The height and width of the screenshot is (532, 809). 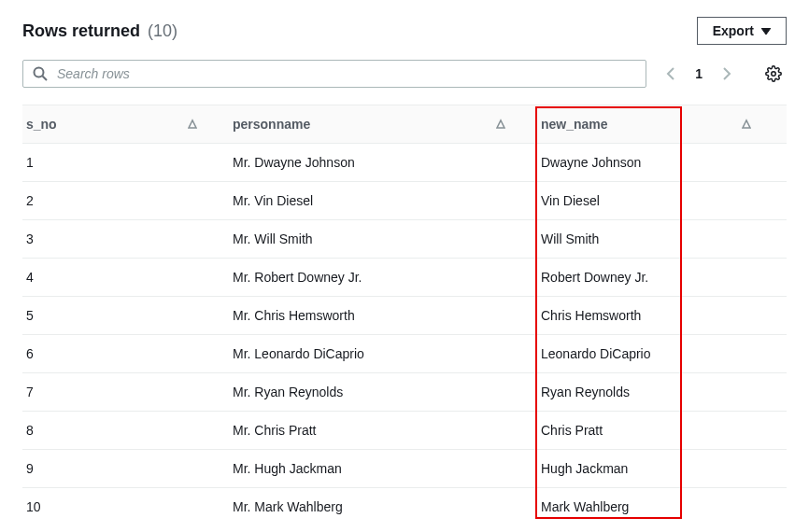 What do you see at coordinates (81, 32) in the screenshot?
I see `rows-returned-title: Rows returned` at bounding box center [81, 32].